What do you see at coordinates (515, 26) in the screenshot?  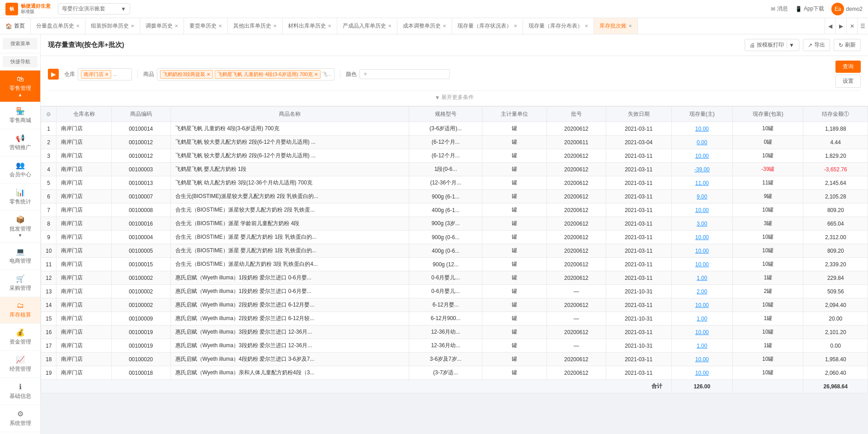 I see `tab-9-close: ✕` at bounding box center [515, 26].